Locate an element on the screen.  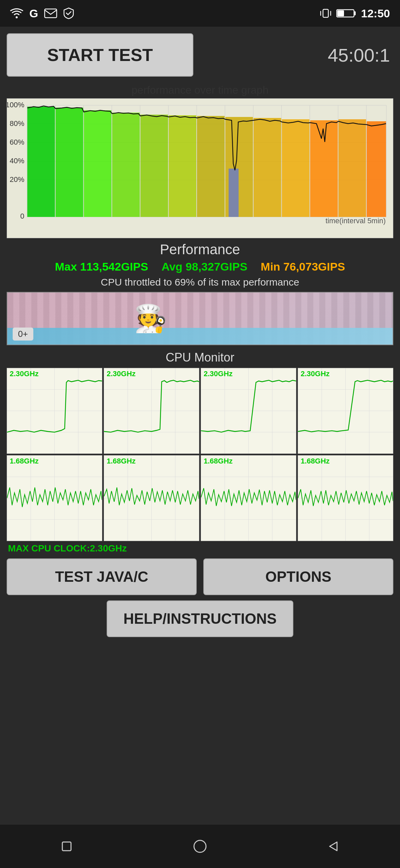
svg-text: 80% is located at coordinates (17, 123).